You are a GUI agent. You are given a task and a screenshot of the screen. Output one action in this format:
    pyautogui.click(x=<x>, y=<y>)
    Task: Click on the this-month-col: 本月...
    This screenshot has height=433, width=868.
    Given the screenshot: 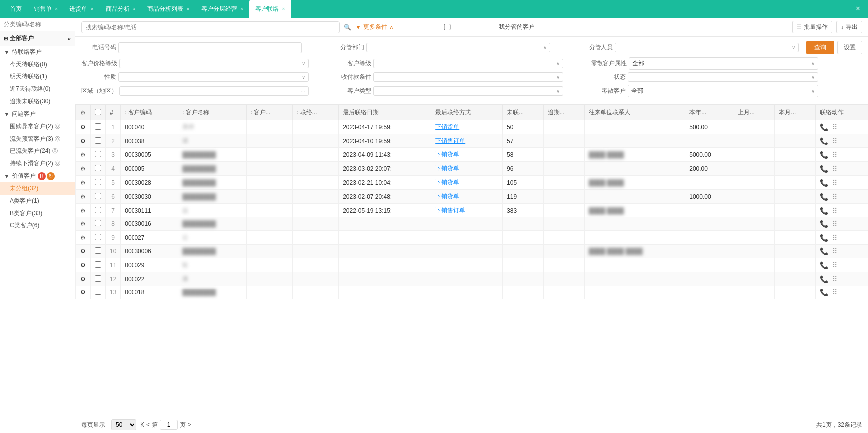 What is the action you would take?
    pyautogui.click(x=795, y=113)
    